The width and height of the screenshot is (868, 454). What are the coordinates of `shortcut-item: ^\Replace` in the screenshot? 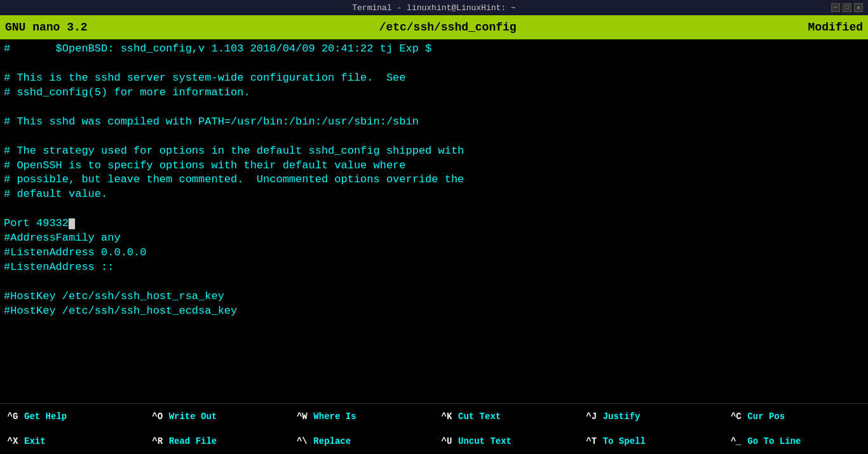 It's located at (362, 442).